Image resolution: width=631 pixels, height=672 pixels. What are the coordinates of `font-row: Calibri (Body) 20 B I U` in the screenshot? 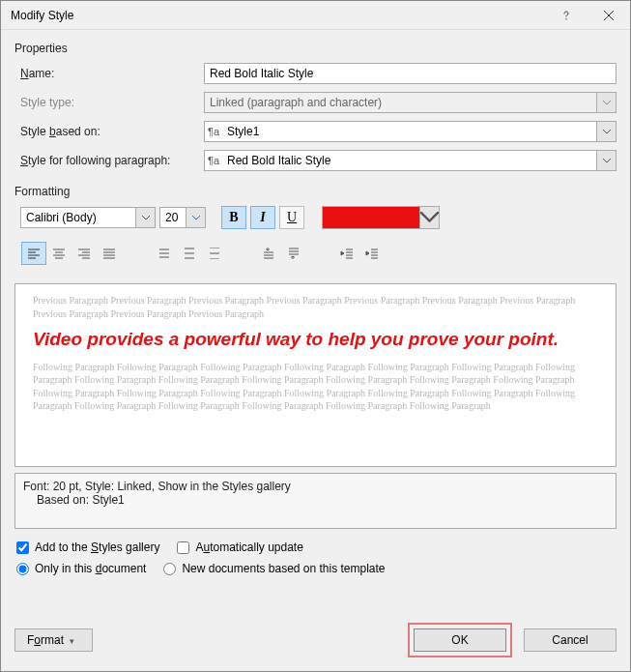 It's located at (315, 218).